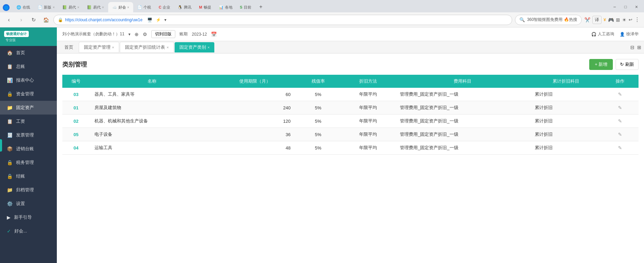 This screenshot has height=263, width=644. What do you see at coordinates (636, 7) in the screenshot?
I see `close-btn: ×` at bounding box center [636, 7].